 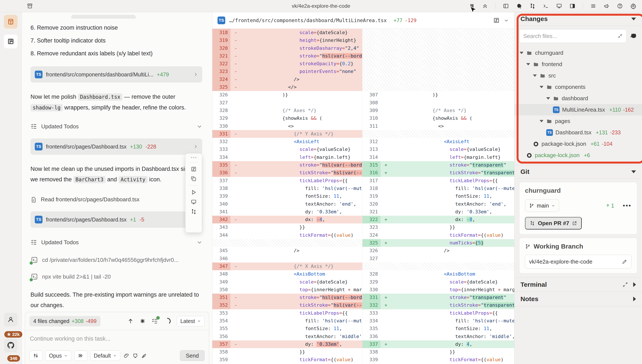 What do you see at coordinates (194, 192) in the screenshot?
I see `play-icon` at bounding box center [194, 192].